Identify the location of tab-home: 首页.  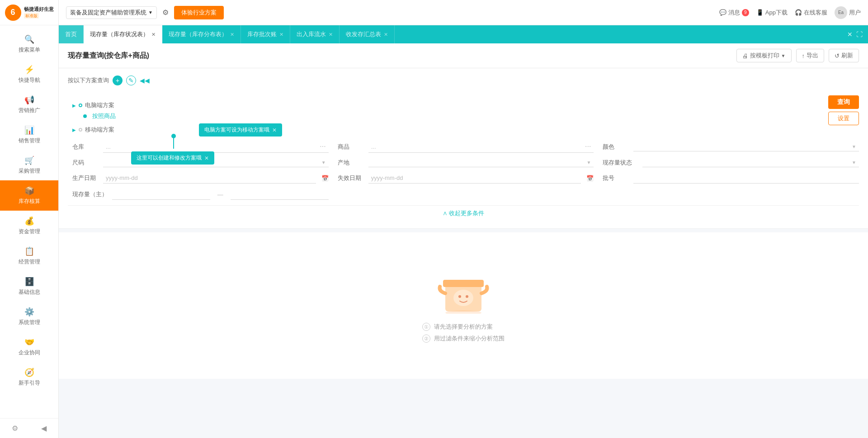
(71, 34).